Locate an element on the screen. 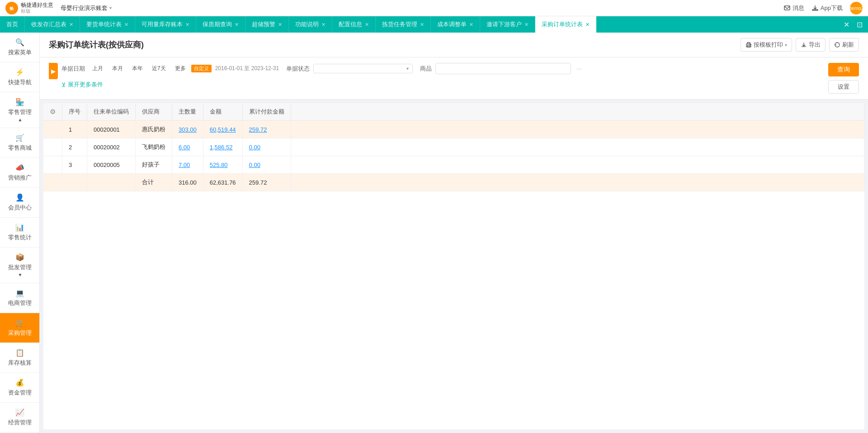  tab-close-window-button: ✕ is located at coordinates (846, 24).